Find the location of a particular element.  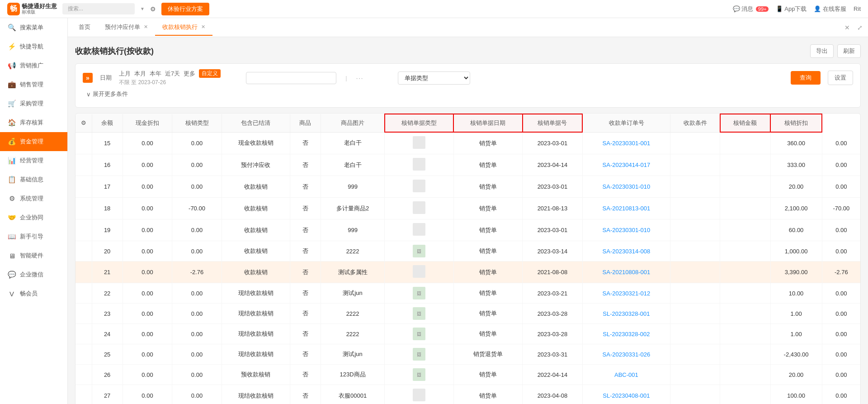

cell-goods: 999 is located at coordinates (353, 230).